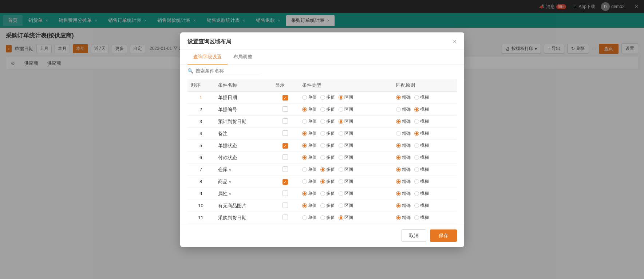  Describe the element at coordinates (226, 71) in the screenshot. I see `search-input` at that location.